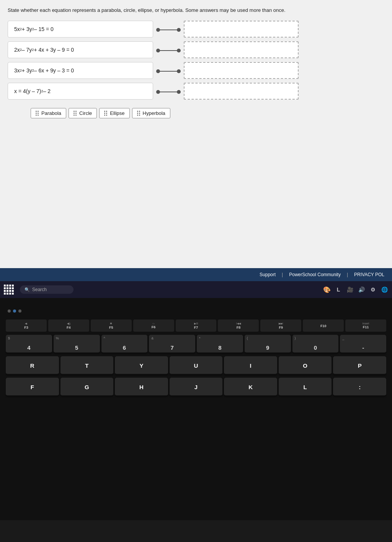  I want to click on key-f11-top: Insert, so click(366, 323).